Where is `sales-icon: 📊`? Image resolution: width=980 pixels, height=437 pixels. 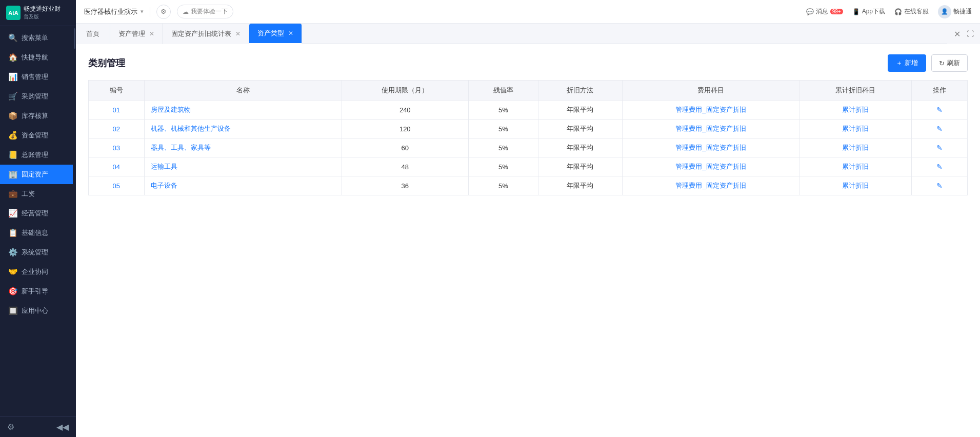
sales-icon: 📊 is located at coordinates (13, 77).